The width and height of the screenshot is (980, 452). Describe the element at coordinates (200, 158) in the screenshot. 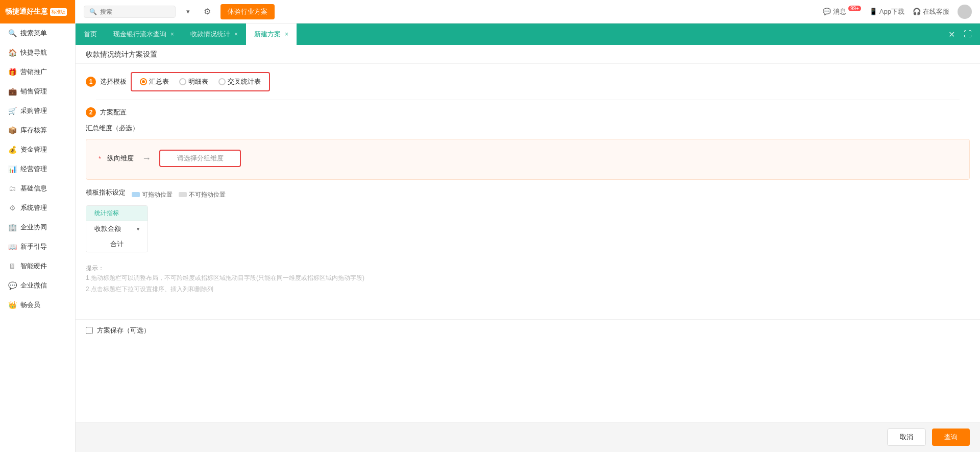

I see `dimension-select-btn: 请选择分组维度` at that location.